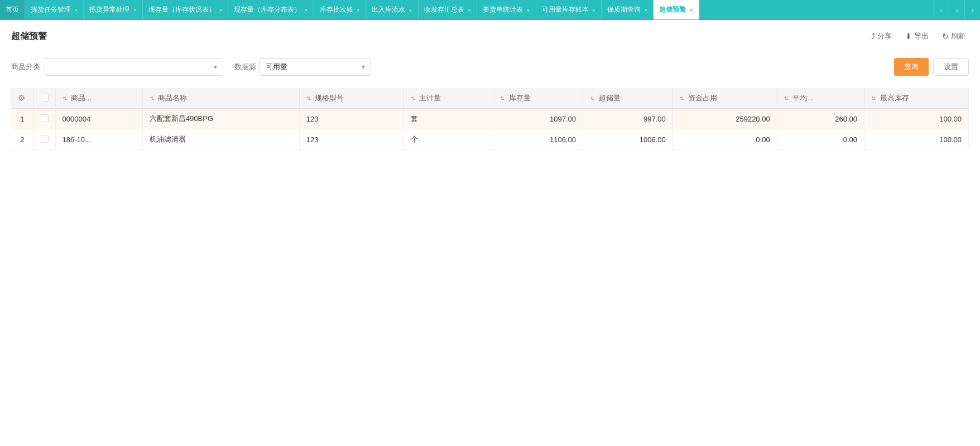 This screenshot has width=980, height=446. Describe the element at coordinates (538, 98) in the screenshot. I see `col-stock: ⇅ 库存量` at that location.